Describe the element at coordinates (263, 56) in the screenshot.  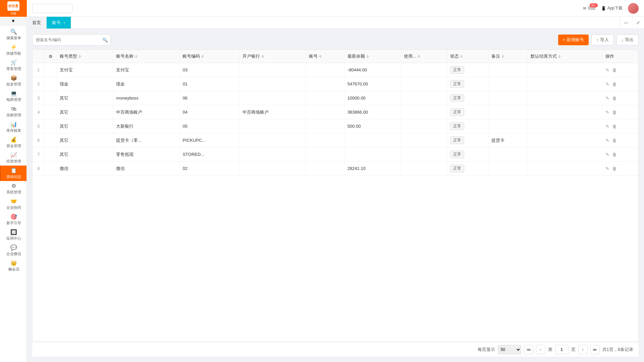
I see `sort-bank-icon` at that location.